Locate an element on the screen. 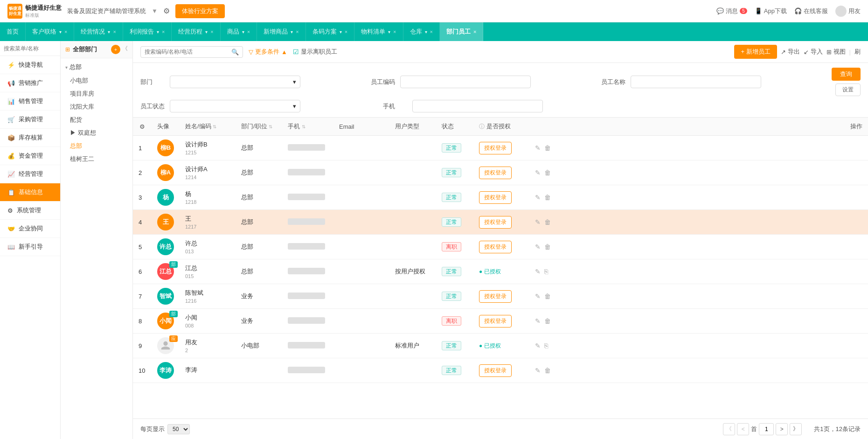  dept-add-button: + is located at coordinates (116, 49).